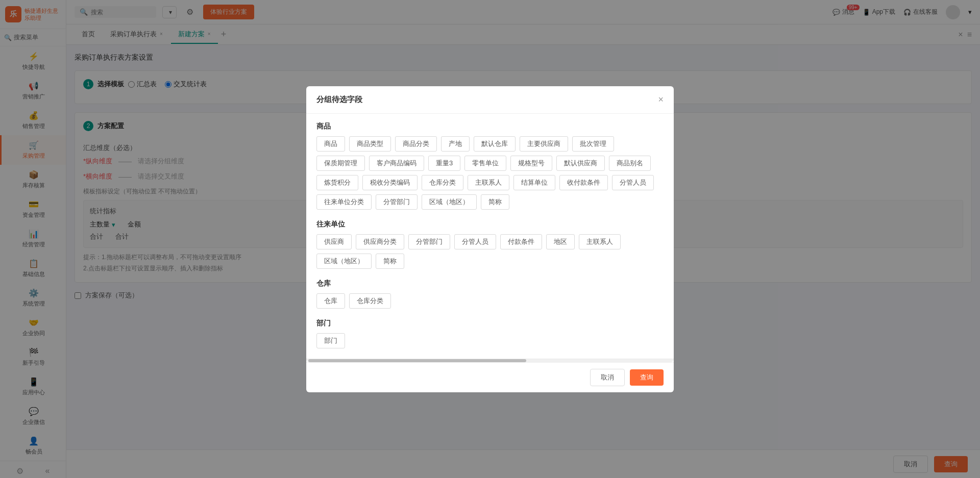 The image size is (980, 478). I want to click on field-tag-炼货积分: 炼货积分, so click(337, 183).